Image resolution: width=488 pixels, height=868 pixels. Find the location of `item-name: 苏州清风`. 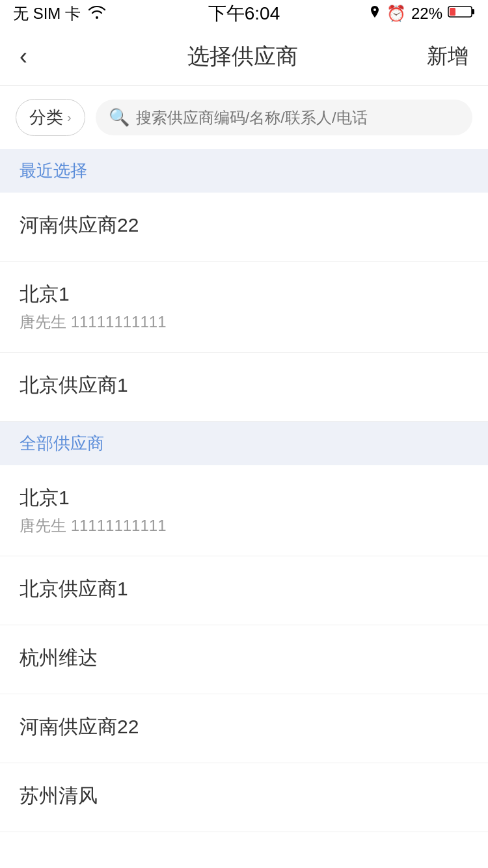

item-name: 苏州清风 is located at coordinates (244, 796).